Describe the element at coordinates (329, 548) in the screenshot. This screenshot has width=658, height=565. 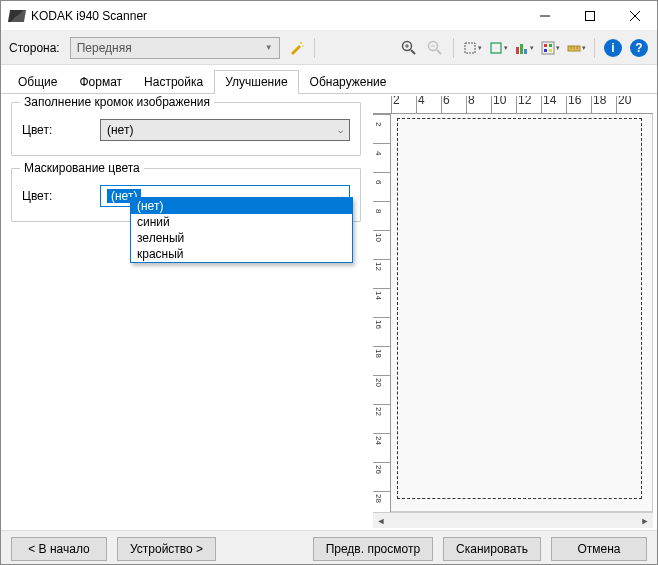
I see `footer-bar: < В начало Устройство > Предв. просмотр …` at that location.